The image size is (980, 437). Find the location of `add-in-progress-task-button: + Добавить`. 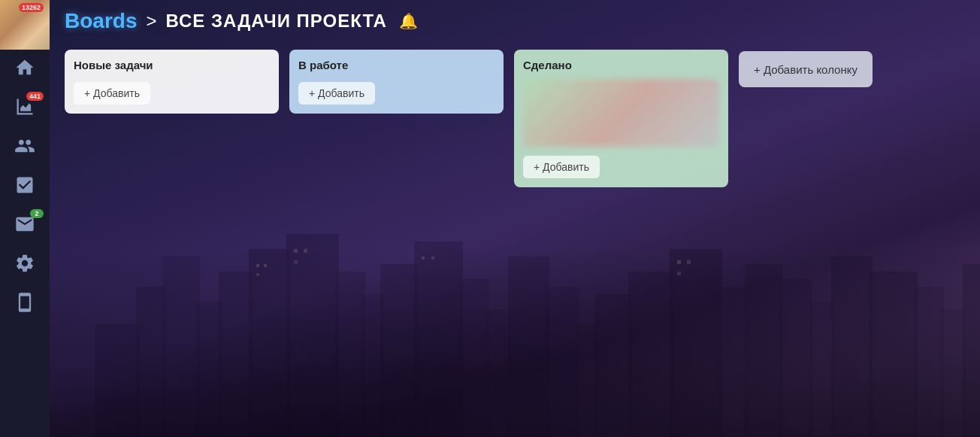

add-in-progress-task-button: + Добавить is located at coordinates (337, 93).